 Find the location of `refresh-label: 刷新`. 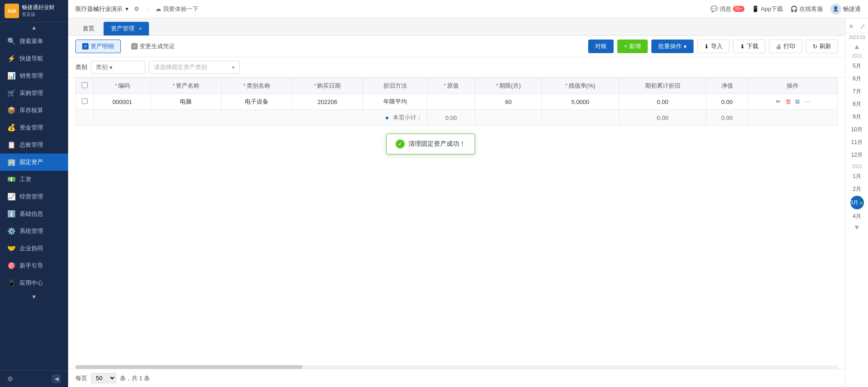

refresh-label: 刷新 is located at coordinates (825, 46).